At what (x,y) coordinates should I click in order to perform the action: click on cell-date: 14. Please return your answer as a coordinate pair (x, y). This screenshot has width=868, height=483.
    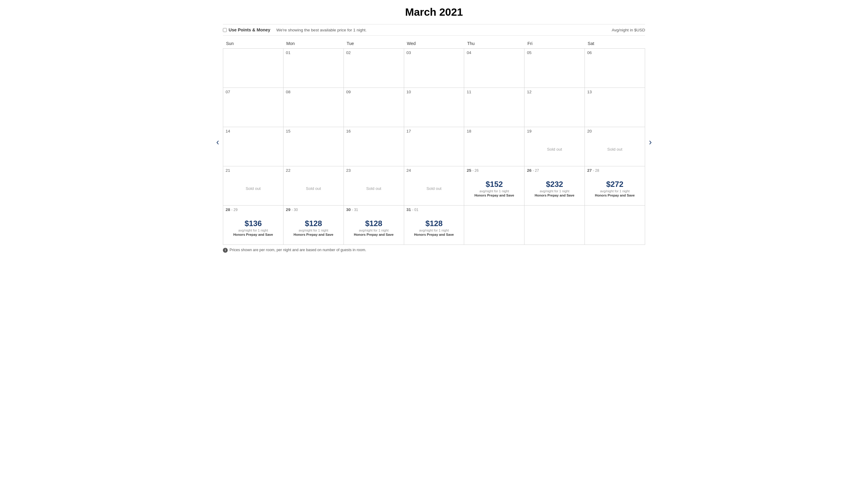
    Looking at the image, I should click on (253, 131).